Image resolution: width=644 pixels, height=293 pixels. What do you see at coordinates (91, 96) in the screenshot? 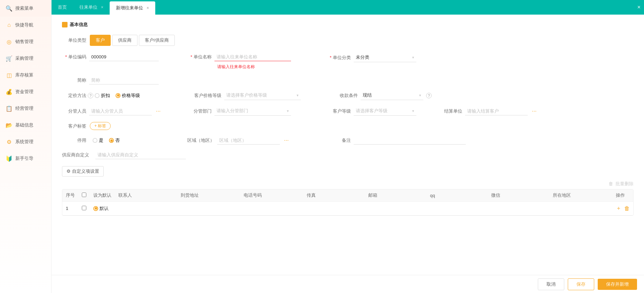
I see `pricing-help-icon: ?` at bounding box center [91, 96].